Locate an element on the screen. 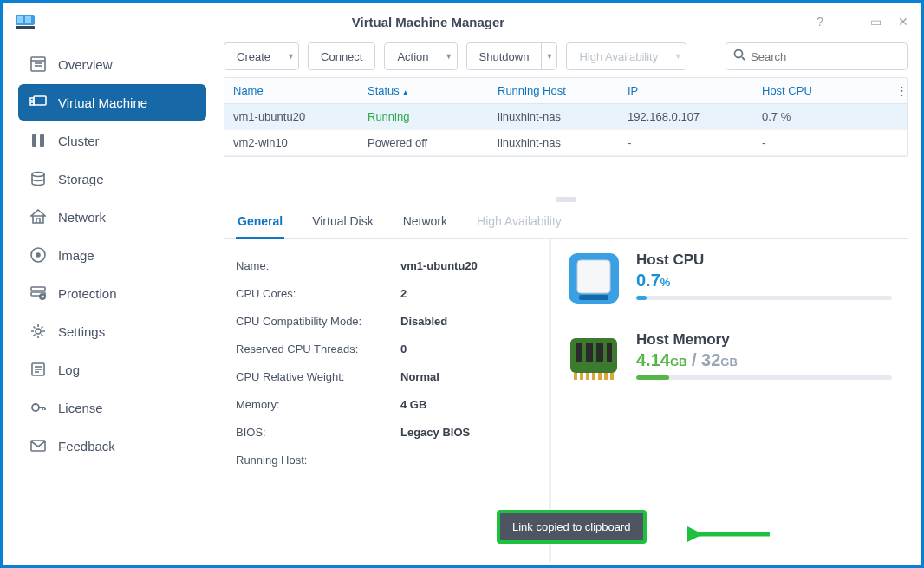 Image resolution: width=924 pixels, height=568 pixels. detail-tabs: General Virtual Disk Network High Availa… is located at coordinates (565, 222).